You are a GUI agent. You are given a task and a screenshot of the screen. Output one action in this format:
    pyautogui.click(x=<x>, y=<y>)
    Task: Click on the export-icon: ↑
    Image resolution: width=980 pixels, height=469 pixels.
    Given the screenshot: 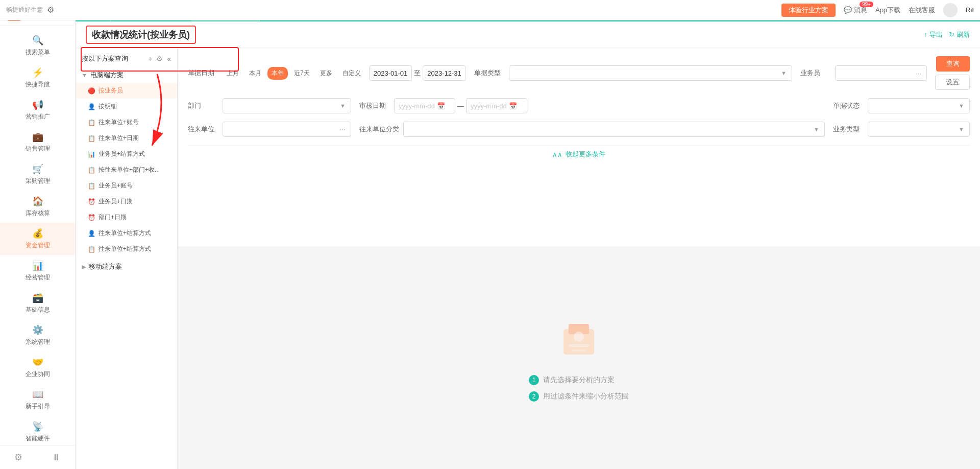 What is the action you would take?
    pyautogui.click(x=926, y=35)
    